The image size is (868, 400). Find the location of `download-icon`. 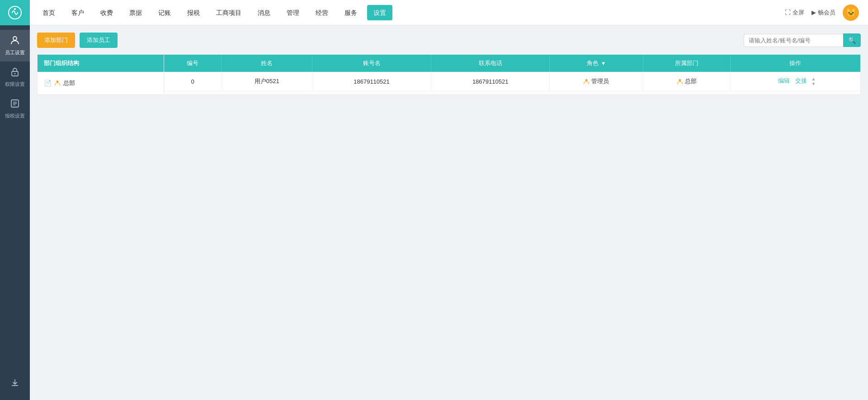

download-icon is located at coordinates (15, 384).